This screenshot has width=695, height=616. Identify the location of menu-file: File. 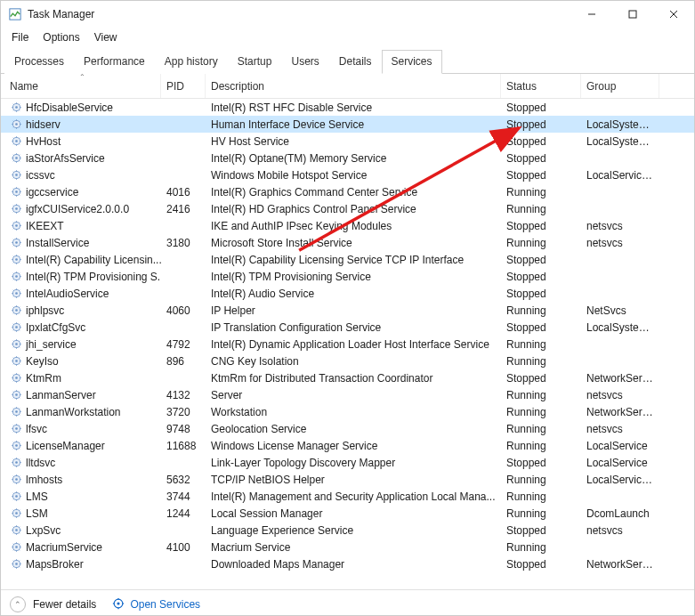
(20, 37).